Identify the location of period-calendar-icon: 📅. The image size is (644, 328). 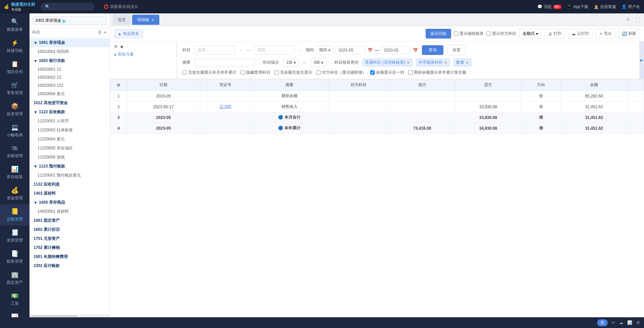
(370, 50).